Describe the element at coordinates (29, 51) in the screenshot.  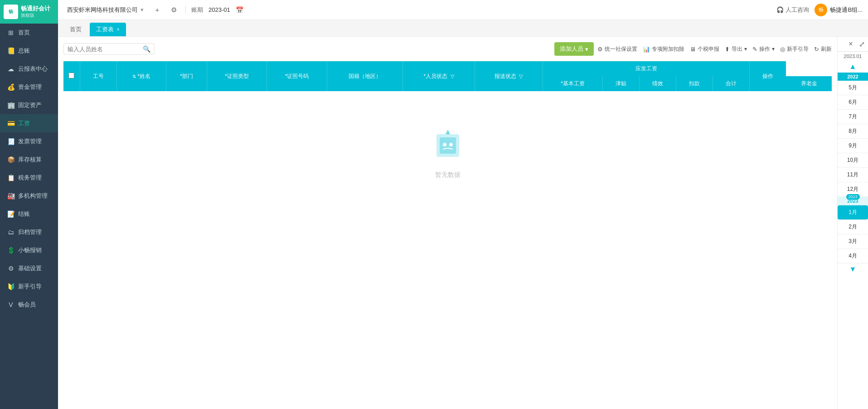
I see `sidebar-item-ledger: 📒总账` at that location.